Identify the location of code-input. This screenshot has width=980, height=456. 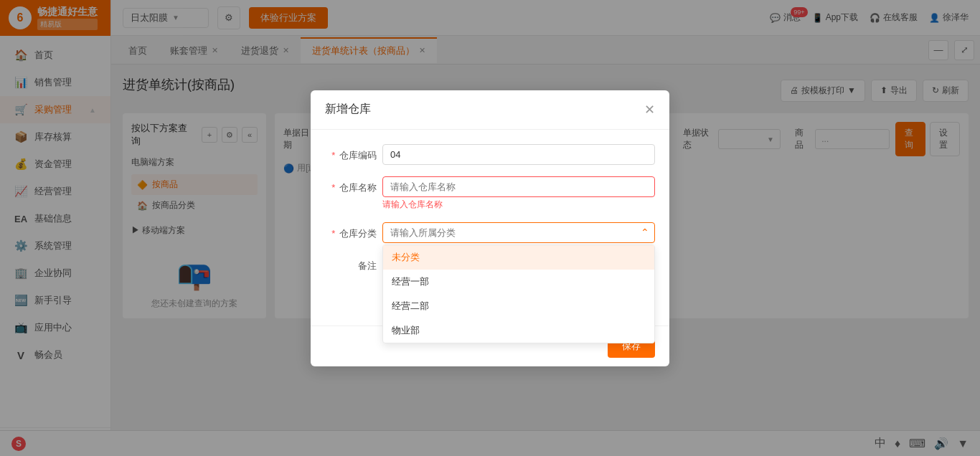
(519, 155).